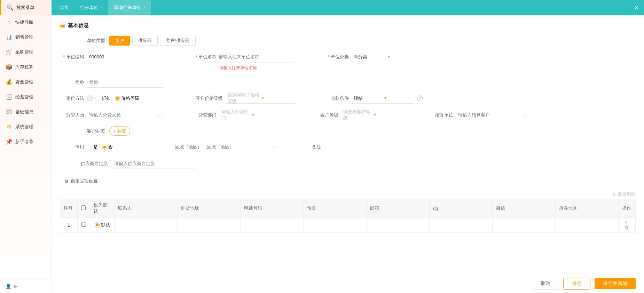 The width and height of the screenshot is (644, 293). Describe the element at coordinates (123, 98) in the screenshot. I see `pricing-method-group: 定价方法 ? 折扣 价格等级` at that location.